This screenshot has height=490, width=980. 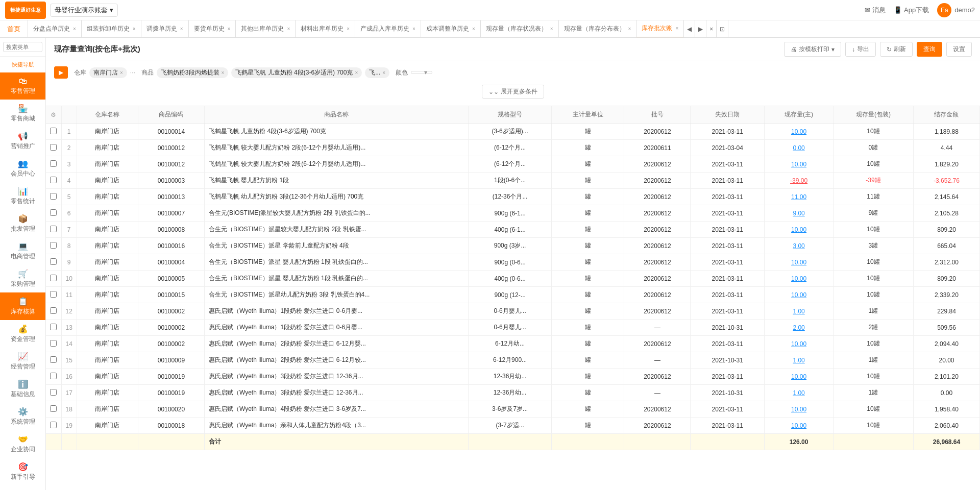 What do you see at coordinates (799, 213) in the screenshot?
I see `row-qty: 9.00` at bounding box center [799, 213].